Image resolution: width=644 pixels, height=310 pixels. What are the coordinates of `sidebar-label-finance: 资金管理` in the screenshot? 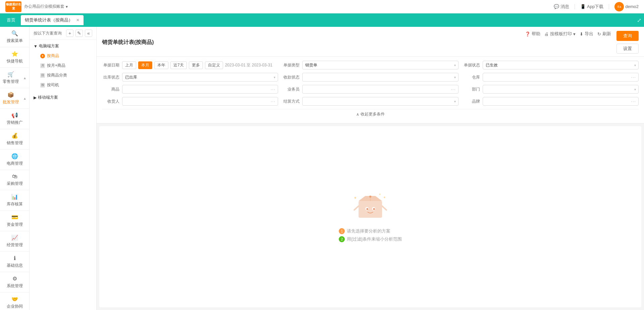 It's located at (15, 225).